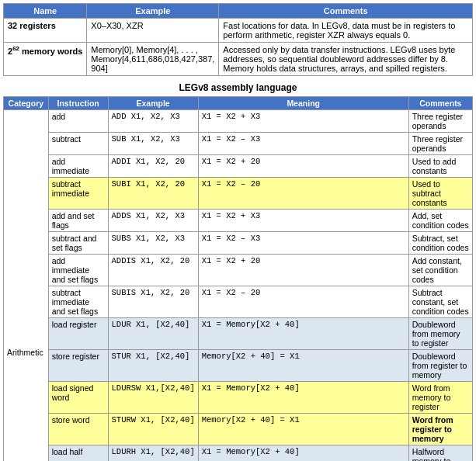 The width and height of the screenshot is (476, 461). I want to click on example-cell: SUBI X1, X2, 20, so click(153, 194).